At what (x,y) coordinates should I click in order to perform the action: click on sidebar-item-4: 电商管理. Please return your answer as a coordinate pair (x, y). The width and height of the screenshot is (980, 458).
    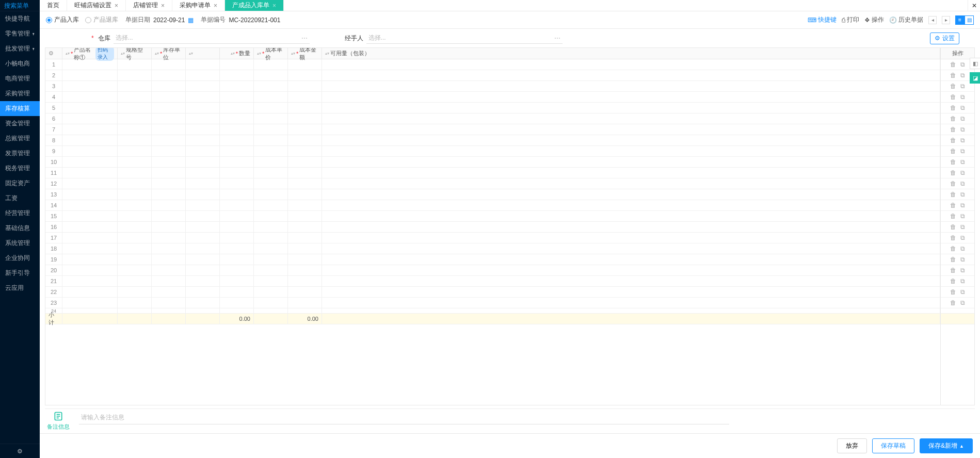
    Looking at the image, I should click on (20, 78).